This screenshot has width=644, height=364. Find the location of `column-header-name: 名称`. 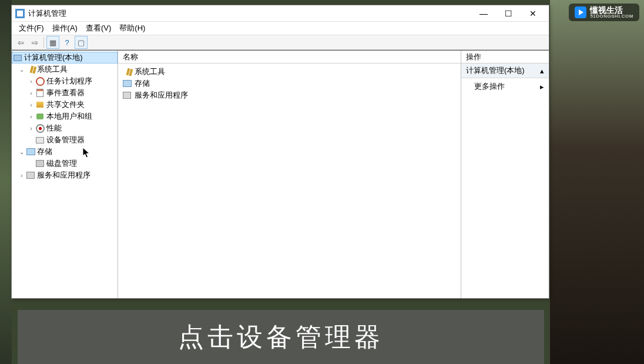

column-header-name: 名称 is located at coordinates (289, 57).